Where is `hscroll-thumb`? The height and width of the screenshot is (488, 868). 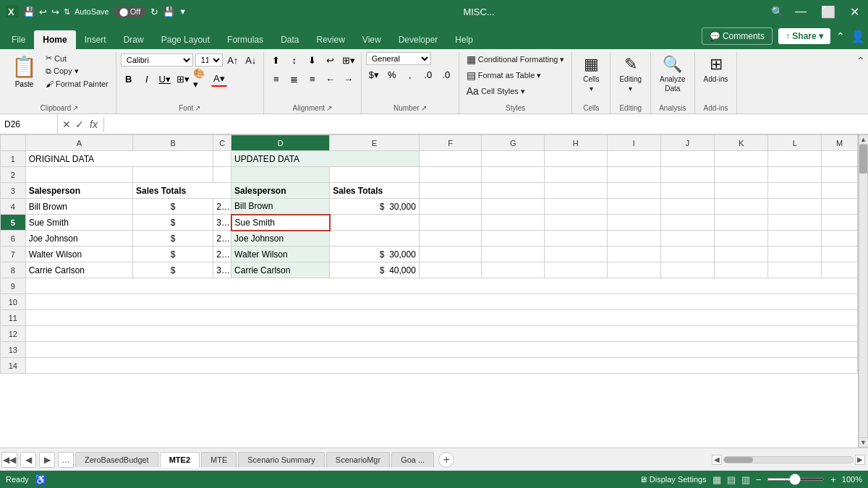
hscroll-thumb is located at coordinates (739, 460).